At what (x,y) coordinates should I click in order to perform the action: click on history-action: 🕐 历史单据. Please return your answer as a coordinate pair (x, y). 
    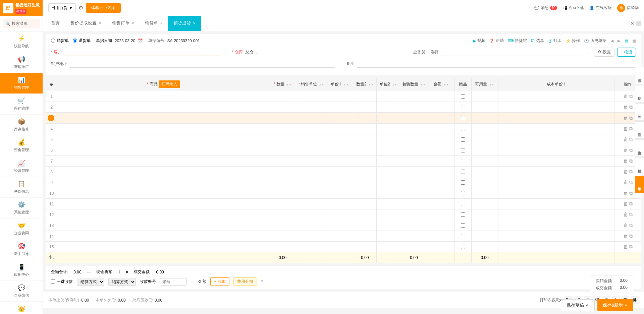
    Looking at the image, I should click on (595, 41).